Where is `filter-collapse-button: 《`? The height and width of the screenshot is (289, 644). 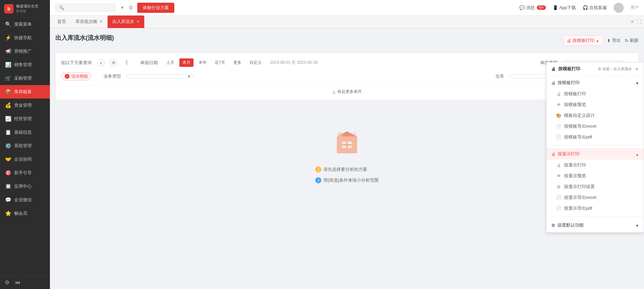 filter-collapse-button: 《 is located at coordinates (125, 63).